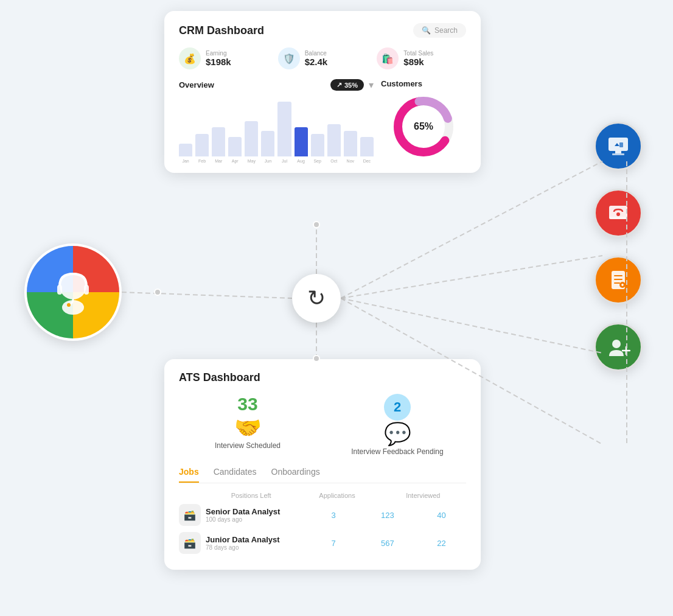  I want to click on bar-label-Aug: Aug, so click(301, 161).